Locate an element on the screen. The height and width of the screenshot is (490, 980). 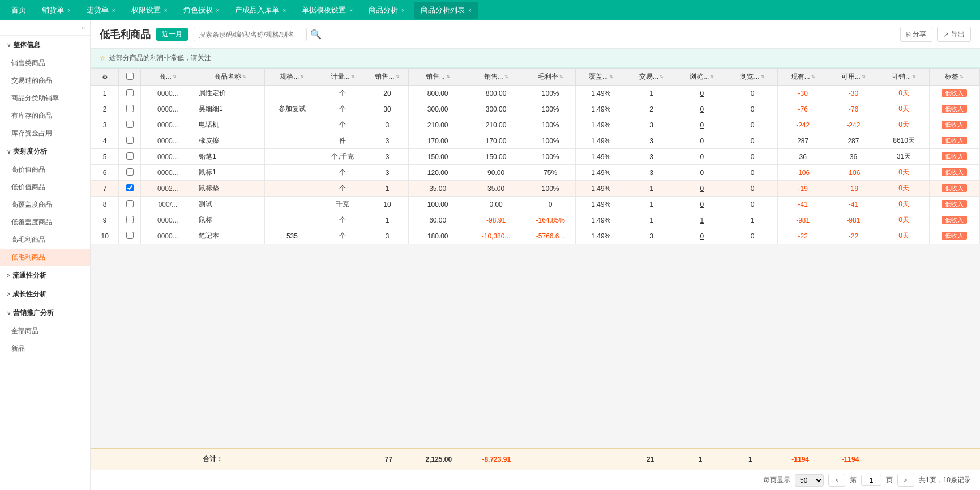
row-salable-days-3: 8610天 is located at coordinates (904, 141).